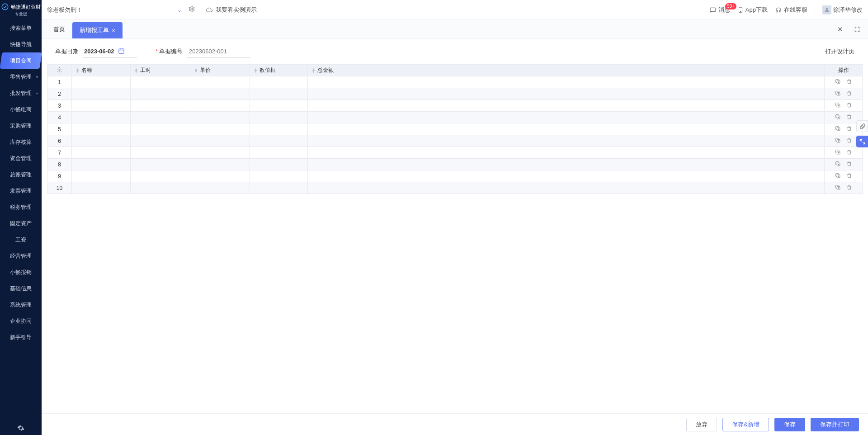  I want to click on sidebar-settings, so click(21, 428).